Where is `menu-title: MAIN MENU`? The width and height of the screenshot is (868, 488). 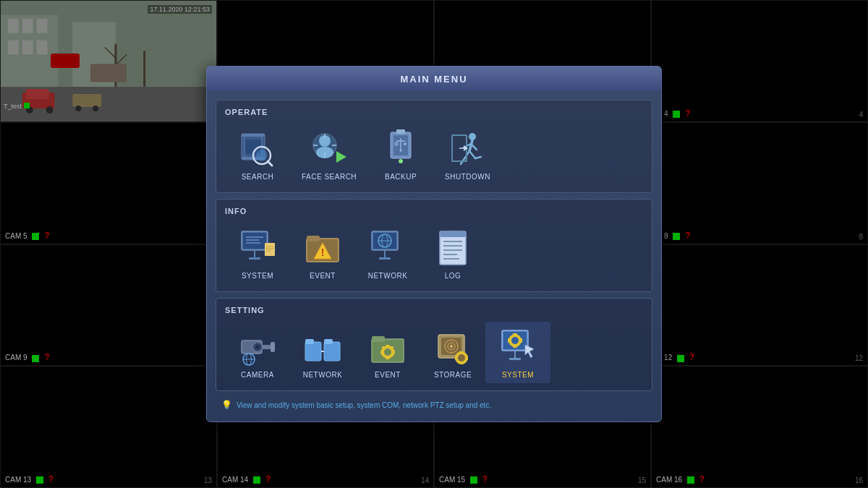
menu-title: MAIN MENU is located at coordinates (434, 80).